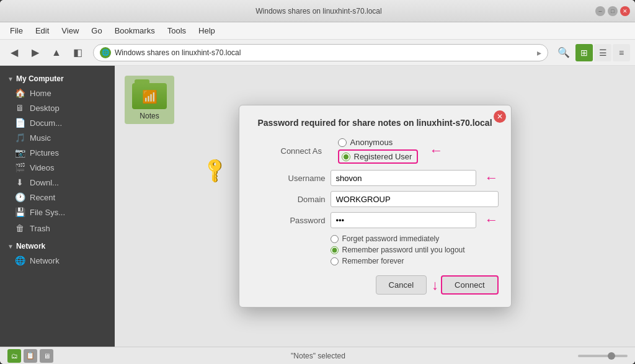 Image resolution: width=635 pixels, height=364 pixels. What do you see at coordinates (378, 151) in the screenshot?
I see `radio-options: Anonymous Registered User` at bounding box center [378, 151].